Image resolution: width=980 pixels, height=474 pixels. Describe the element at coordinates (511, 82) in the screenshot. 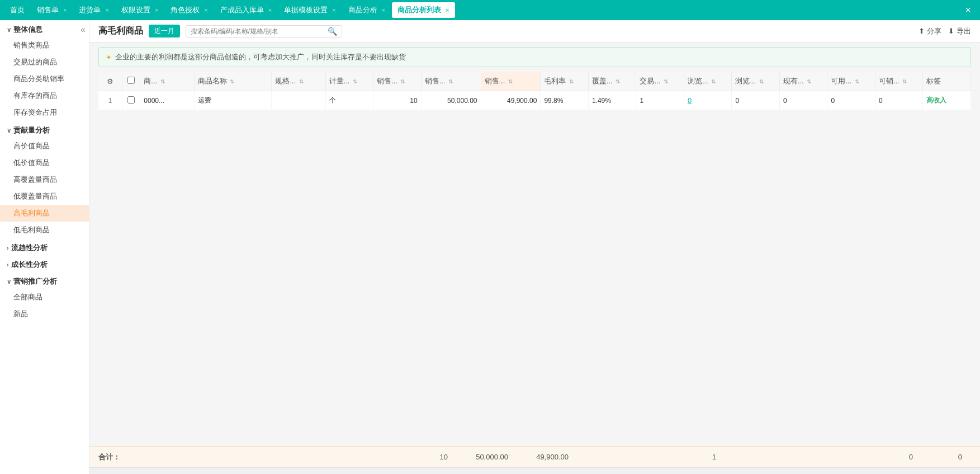

I see `col-header-sales-gross: 销售... ⇅` at that location.